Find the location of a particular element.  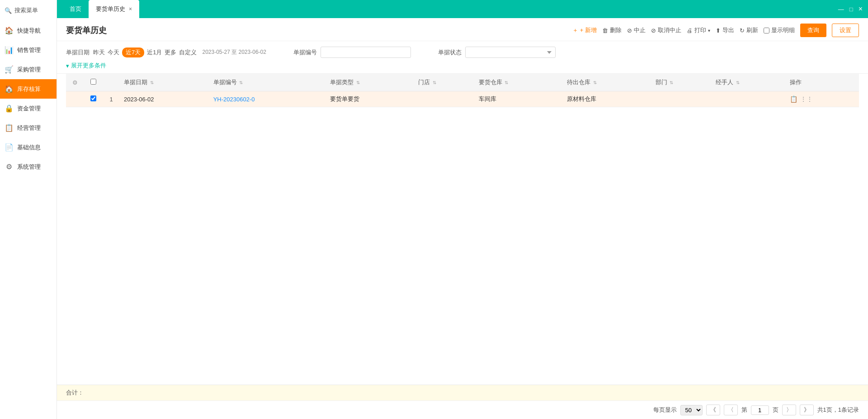

display-detail-toggle: 显示明细 is located at coordinates (779, 30).